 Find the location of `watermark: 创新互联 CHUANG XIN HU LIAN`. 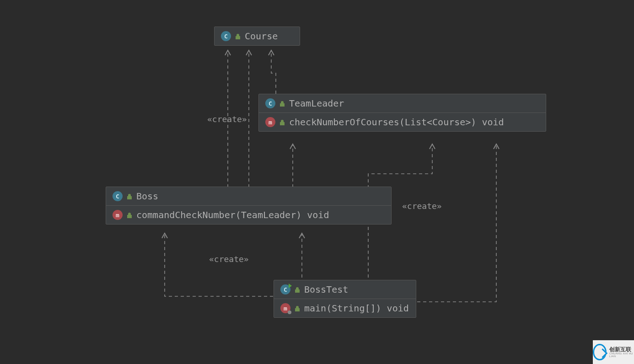

watermark: 创新互联 CHUANG XIN HU LIAN is located at coordinates (613, 352).